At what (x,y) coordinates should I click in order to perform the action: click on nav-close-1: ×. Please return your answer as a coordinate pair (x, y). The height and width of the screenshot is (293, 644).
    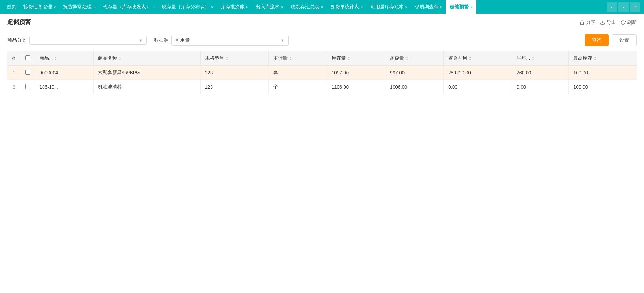
    Looking at the image, I should click on (55, 7).